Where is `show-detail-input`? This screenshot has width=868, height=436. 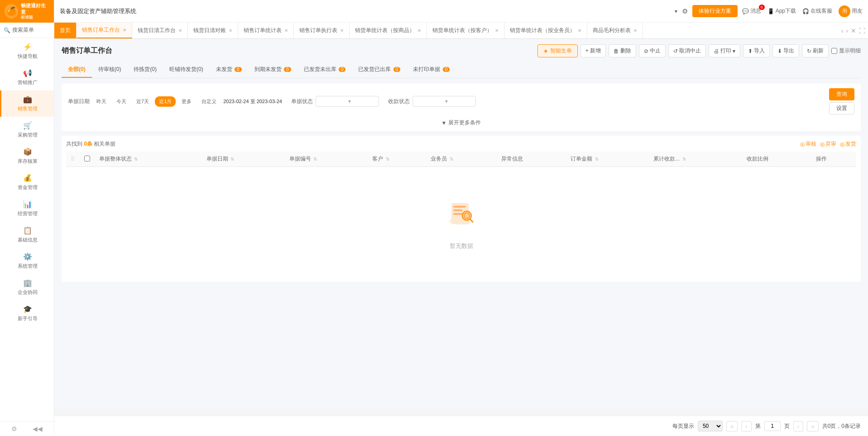
show-detail-input is located at coordinates (834, 51).